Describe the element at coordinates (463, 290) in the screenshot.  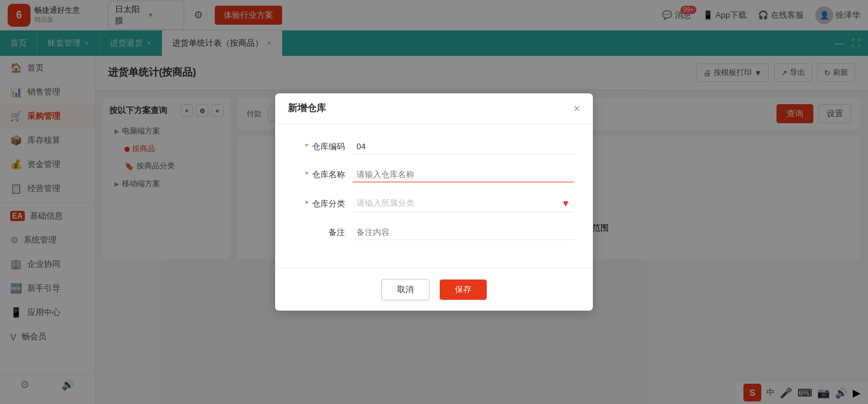
I see `save-button: 保存` at that location.